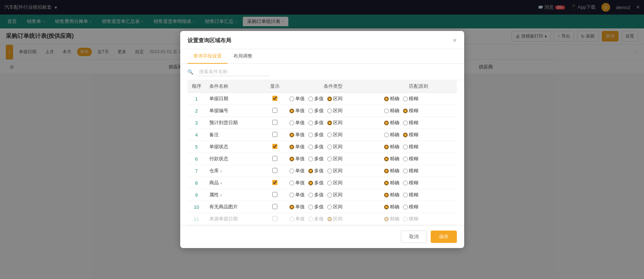  What do you see at coordinates (419, 87) in the screenshot?
I see `th-match: 匹配原则` at bounding box center [419, 87].